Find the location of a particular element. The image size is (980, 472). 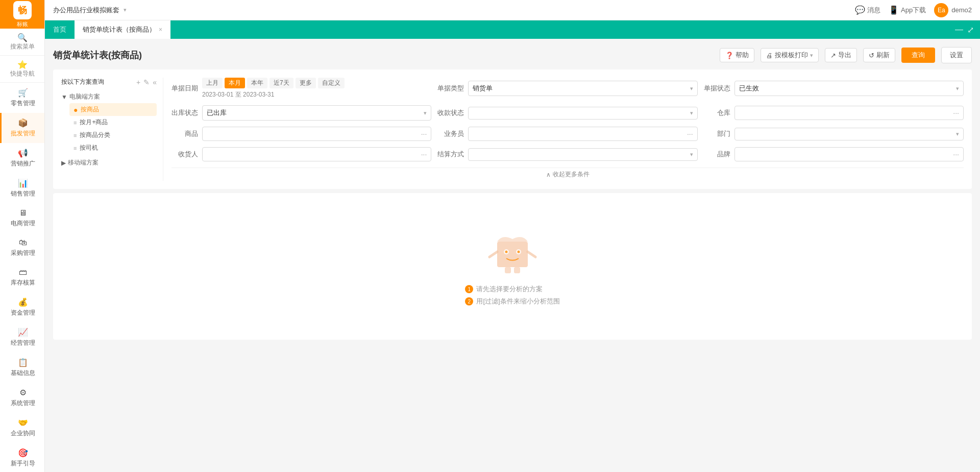

filter-field-warehouse: 仓库 ··· is located at coordinates (834, 113).